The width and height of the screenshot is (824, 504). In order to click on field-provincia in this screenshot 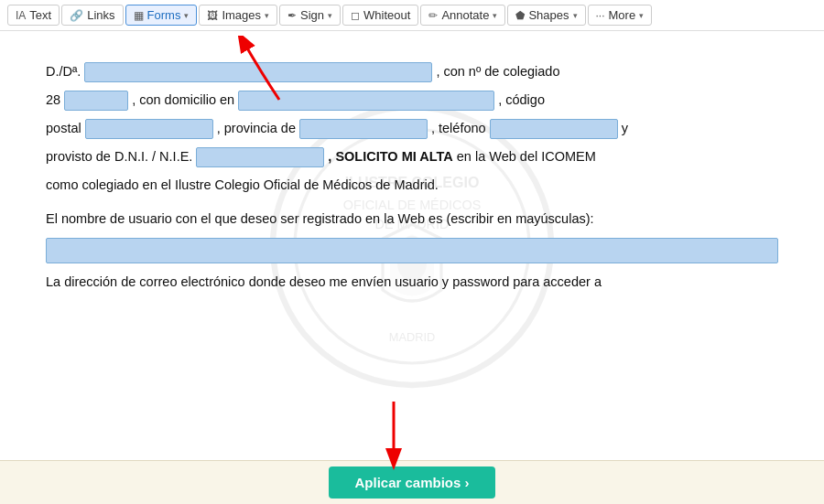, I will do `click(363, 129)`.